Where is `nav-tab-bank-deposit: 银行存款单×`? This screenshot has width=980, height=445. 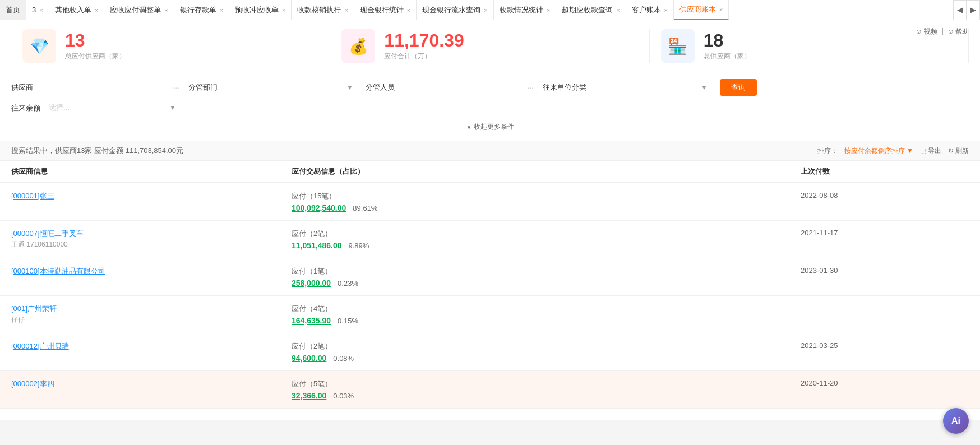
nav-tab-bank-deposit: 银行存款单× is located at coordinates (202, 10).